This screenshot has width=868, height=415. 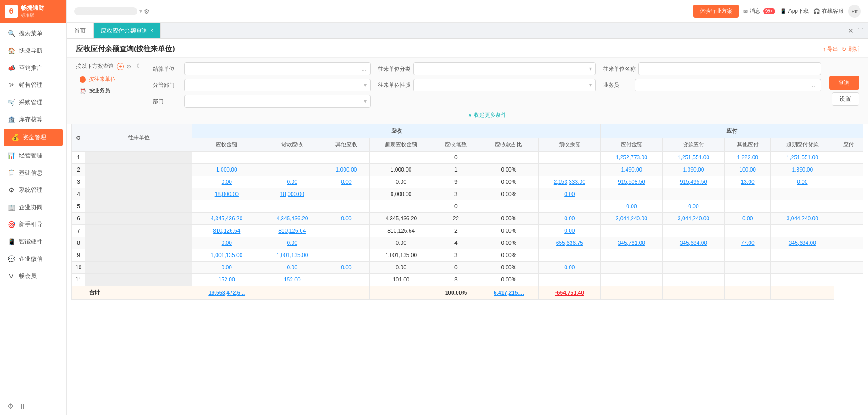 I want to click on tab-home: 首页, so click(x=80, y=31).